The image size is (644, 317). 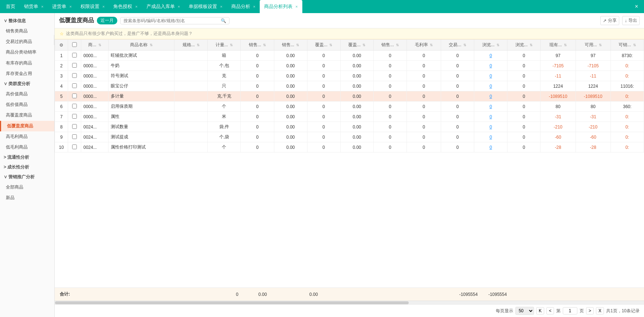 What do you see at coordinates (103, 7) in the screenshot?
I see `close-permission-icon: ×` at bounding box center [103, 7].